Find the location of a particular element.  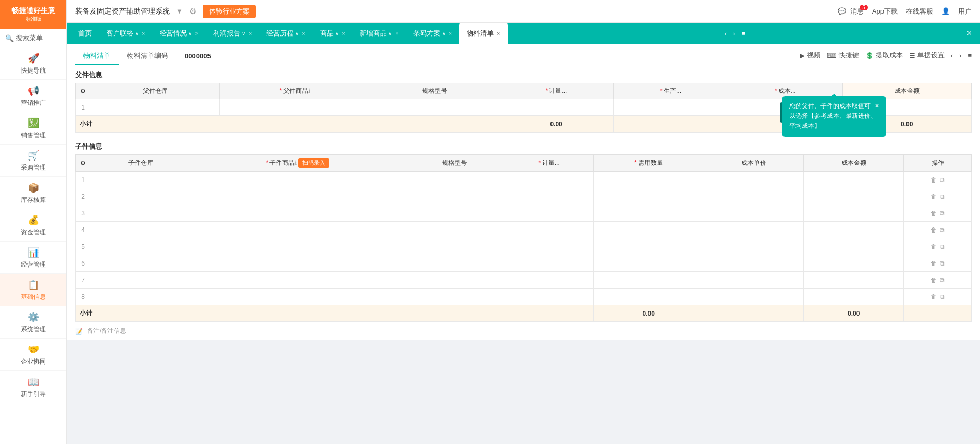

trial-button: 体验行业方案 is located at coordinates (229, 11).